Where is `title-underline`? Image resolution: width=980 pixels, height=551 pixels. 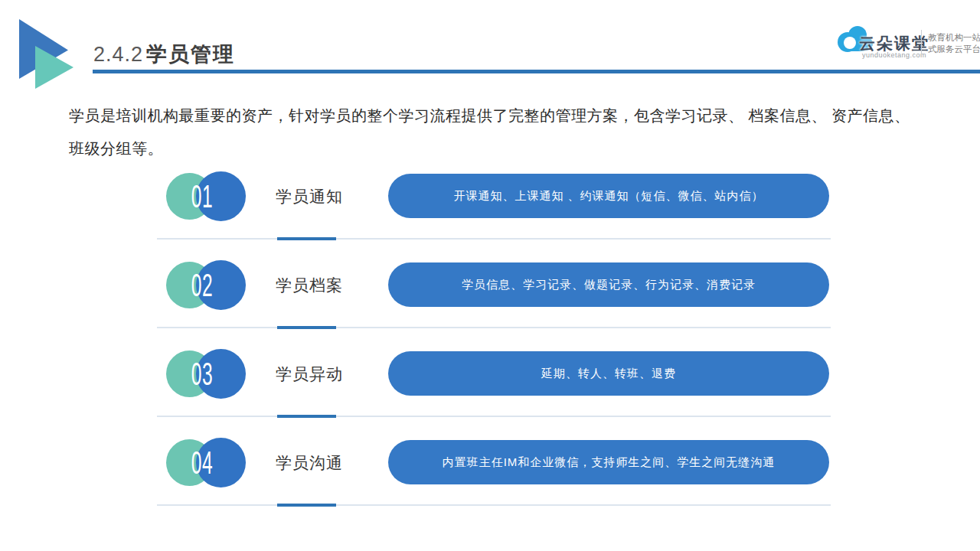
title-underline is located at coordinates (536, 72).